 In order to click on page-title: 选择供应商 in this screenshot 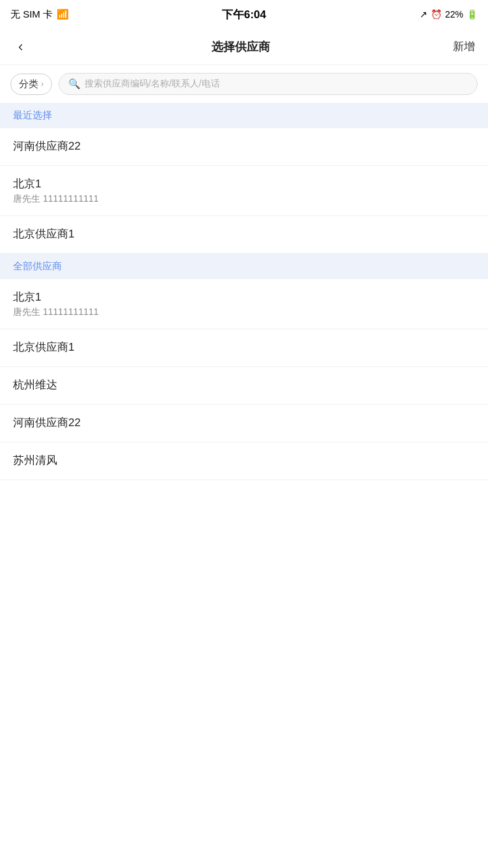, I will do `click(241, 47)`.